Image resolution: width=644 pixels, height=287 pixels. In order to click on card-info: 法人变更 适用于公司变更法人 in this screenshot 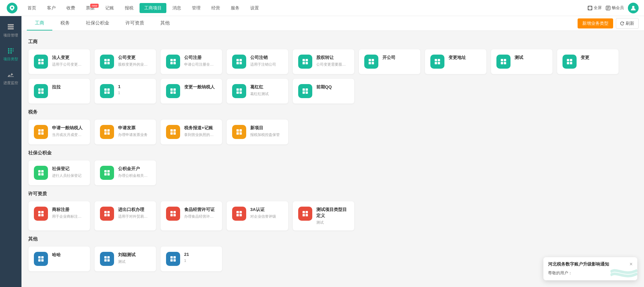, I will do `click(68, 61)`.